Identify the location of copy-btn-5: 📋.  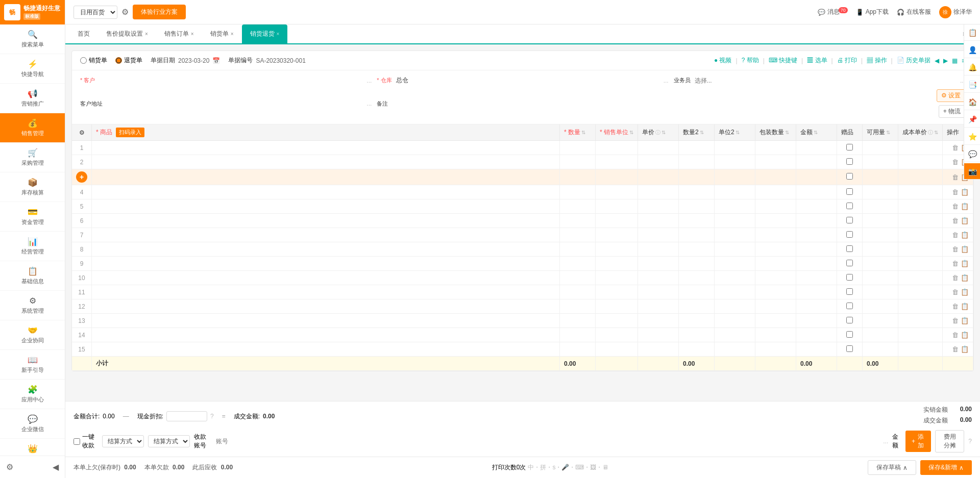
(965, 206).